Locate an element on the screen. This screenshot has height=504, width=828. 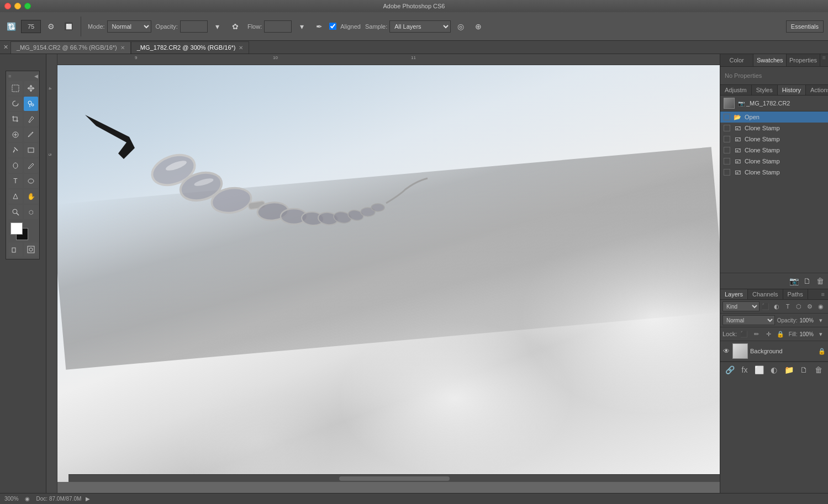
tab-1: _MG_1782.CR2 @ 300% (RGB/16*) ✕ is located at coordinates (190, 47).